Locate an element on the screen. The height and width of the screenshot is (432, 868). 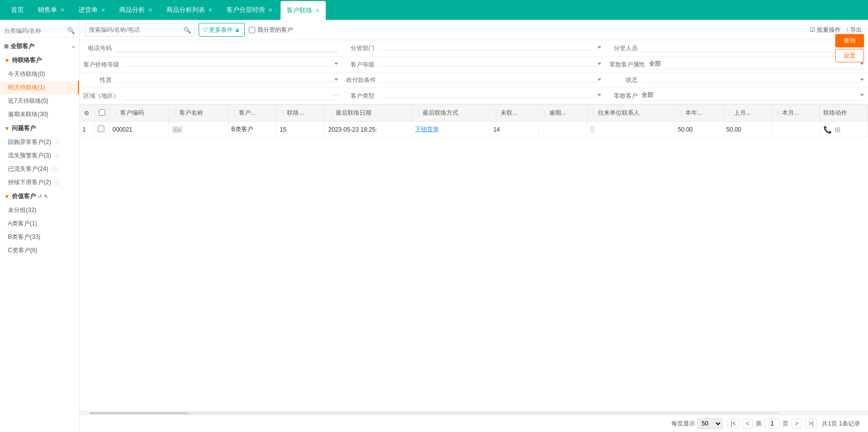
sidebar-item-class-b: B类客户(33) is located at coordinates (40, 237).